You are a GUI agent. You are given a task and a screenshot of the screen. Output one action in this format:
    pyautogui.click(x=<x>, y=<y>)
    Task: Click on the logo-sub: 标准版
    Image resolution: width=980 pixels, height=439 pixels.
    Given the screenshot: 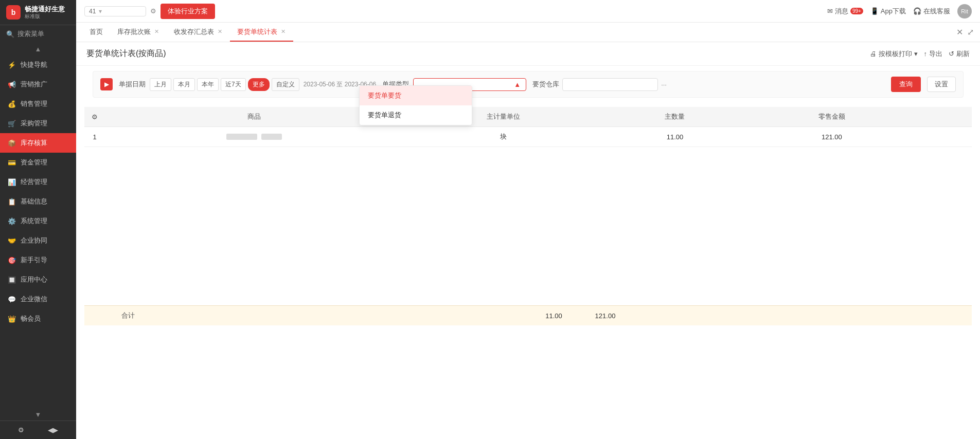 What is the action you would take?
    pyautogui.click(x=45, y=16)
    